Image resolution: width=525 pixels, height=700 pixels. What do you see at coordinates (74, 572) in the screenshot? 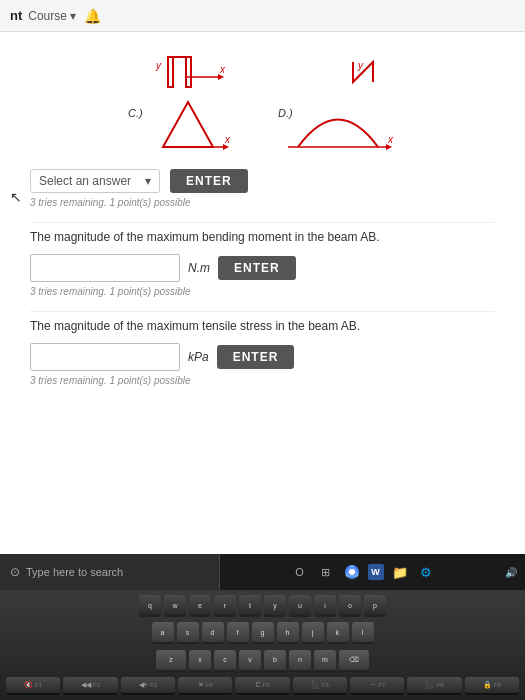
I see `search-text: Type here to search` at bounding box center [74, 572].